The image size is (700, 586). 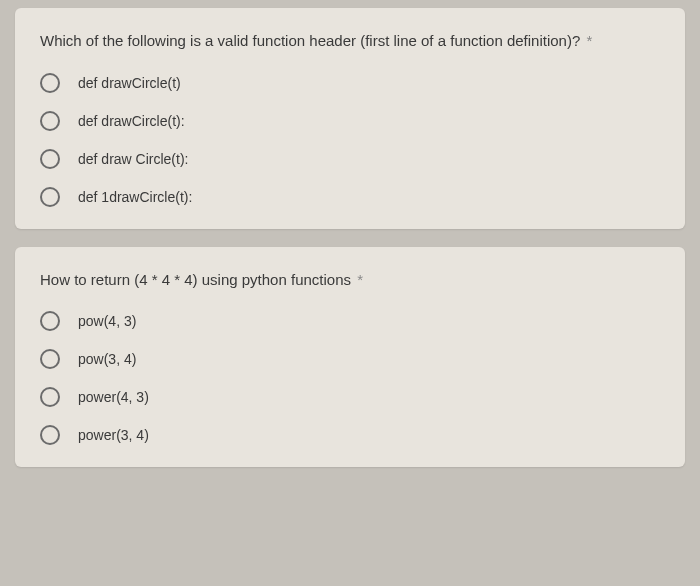 What do you see at coordinates (114, 397) in the screenshot?
I see `option-label: power(4, 3)` at bounding box center [114, 397].